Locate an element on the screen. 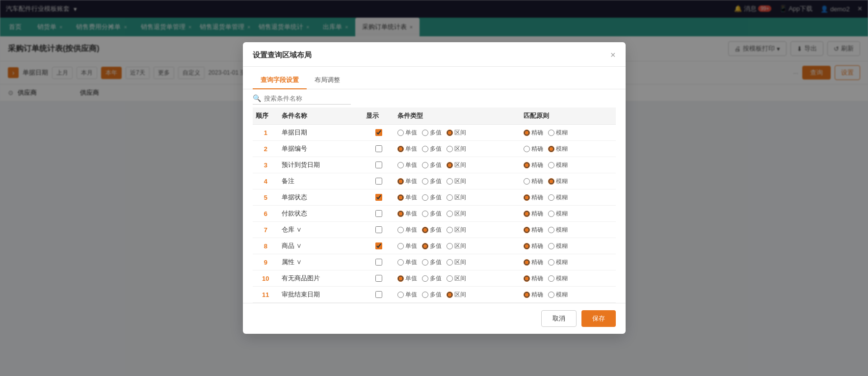 The image size is (868, 376). search-input is located at coordinates (303, 98).